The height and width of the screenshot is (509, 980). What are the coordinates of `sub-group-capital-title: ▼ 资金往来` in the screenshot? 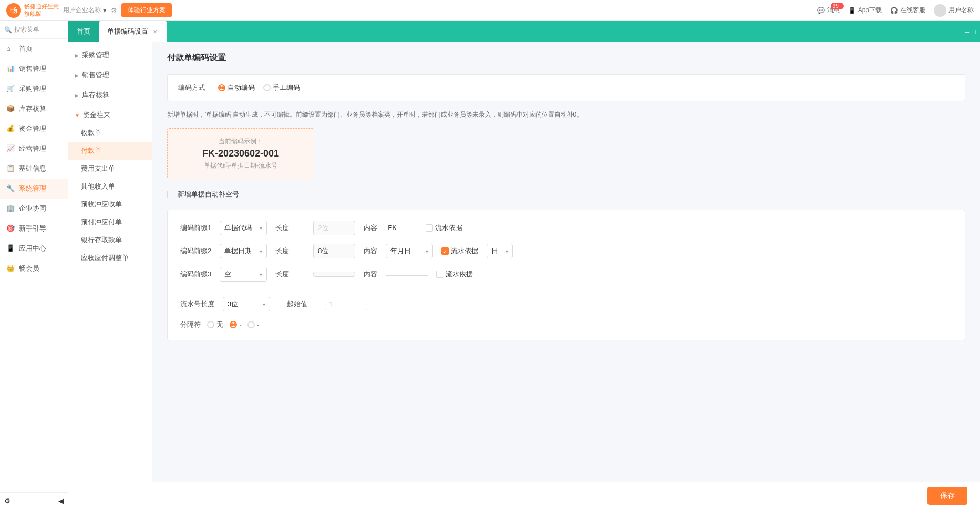 It's located at (110, 115).